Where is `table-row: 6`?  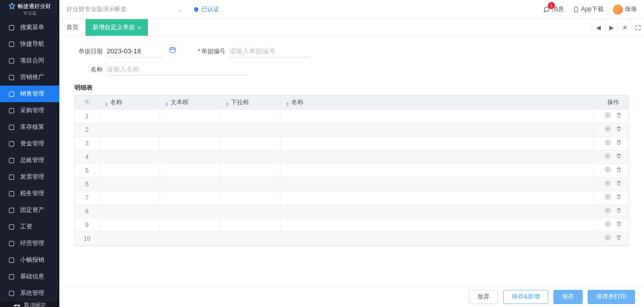
table-row: 6 is located at coordinates (352, 184).